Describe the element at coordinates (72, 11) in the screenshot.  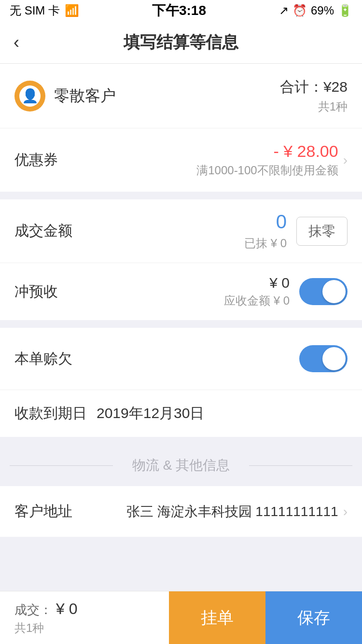
I see `wifi-icon: 📶` at that location.